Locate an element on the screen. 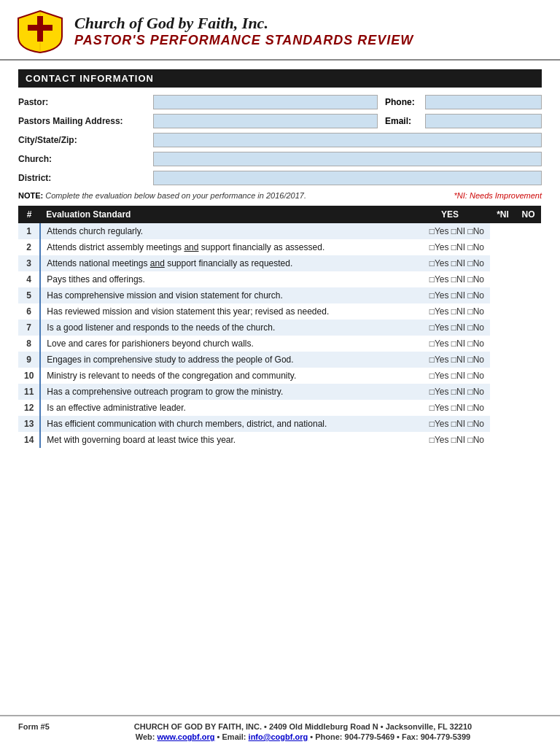 The width and height of the screenshot is (560, 747). phone-input is located at coordinates (483, 102).